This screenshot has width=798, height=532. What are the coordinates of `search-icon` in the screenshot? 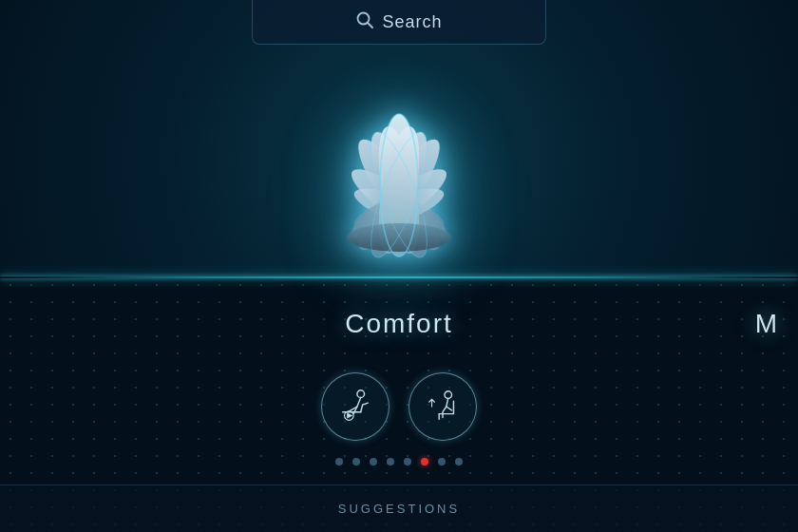 It's located at (365, 22).